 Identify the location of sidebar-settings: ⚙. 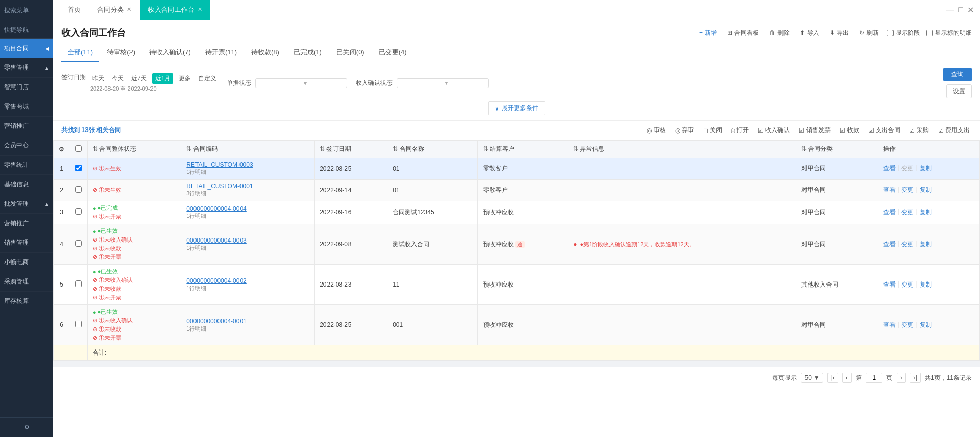
(27, 427).